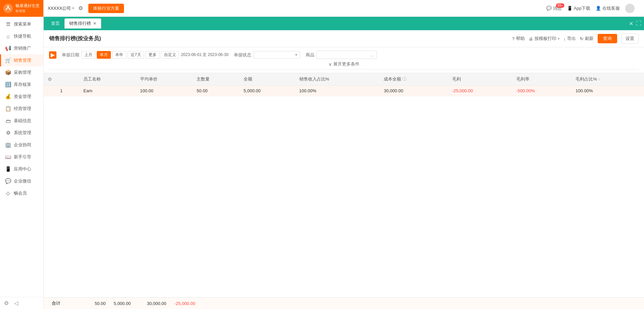 The width and height of the screenshot is (644, 309). What do you see at coordinates (8, 109) in the screenshot?
I see `operations-icon: 📋` at bounding box center [8, 109].